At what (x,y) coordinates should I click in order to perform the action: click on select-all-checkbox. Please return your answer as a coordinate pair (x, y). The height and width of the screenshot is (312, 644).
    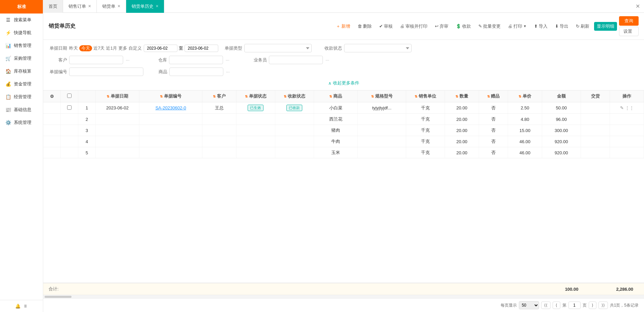
    Looking at the image, I should click on (69, 96).